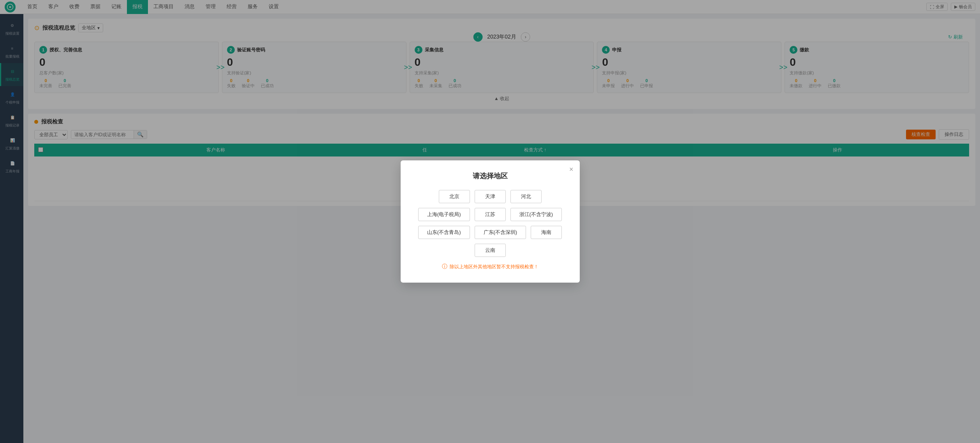  Describe the element at coordinates (490, 267) in the screenshot. I see `modal-warning: ⓘ 除以上地区外其他地区暂不支持报税检查！` at that location.